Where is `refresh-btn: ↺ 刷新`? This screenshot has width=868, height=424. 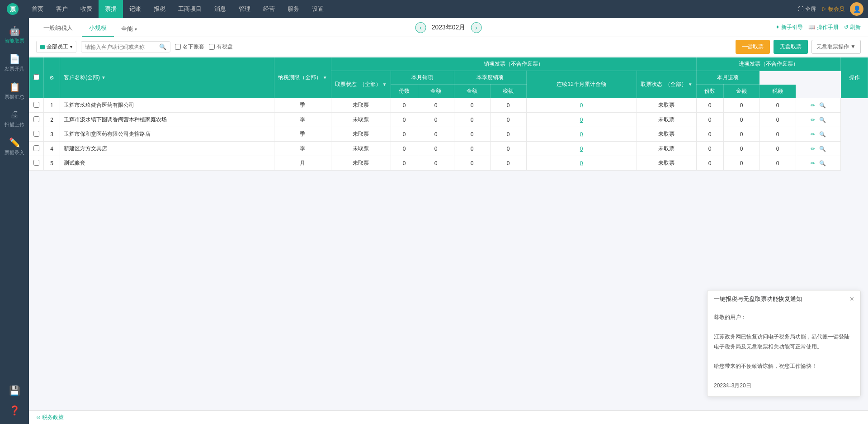
refresh-btn: ↺ 刷新 is located at coordinates (853, 27).